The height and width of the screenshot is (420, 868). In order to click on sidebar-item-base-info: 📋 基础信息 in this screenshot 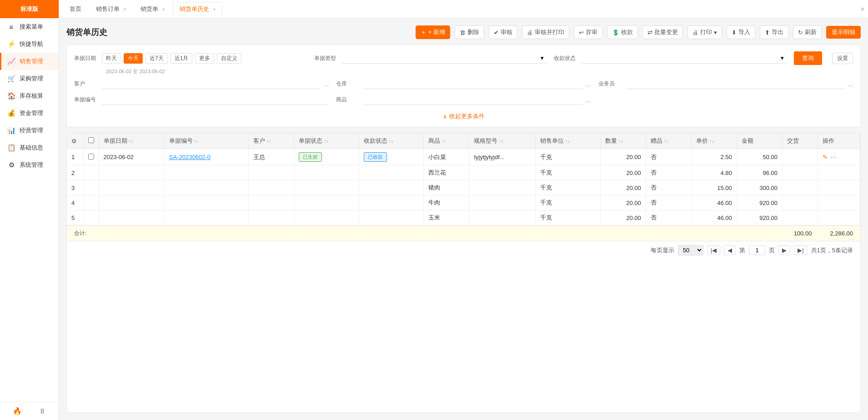, I will do `click(29, 148)`.